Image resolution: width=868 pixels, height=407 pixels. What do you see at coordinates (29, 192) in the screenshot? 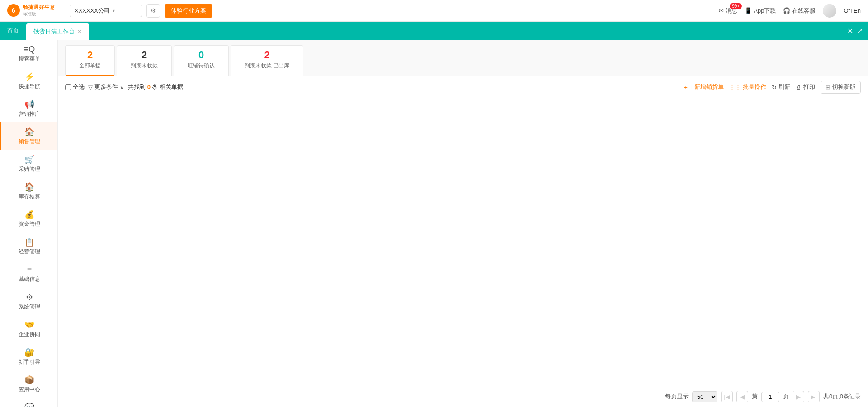
I see `sidebar-item-inventory: 🏠 库存核算` at bounding box center [29, 192].